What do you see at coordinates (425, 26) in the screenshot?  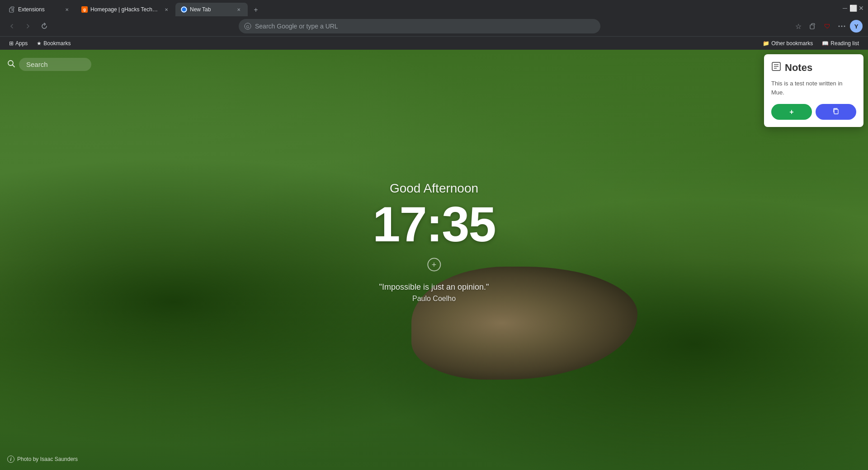 I see `omnibox-text: Search Google or type a URL` at bounding box center [425, 26].